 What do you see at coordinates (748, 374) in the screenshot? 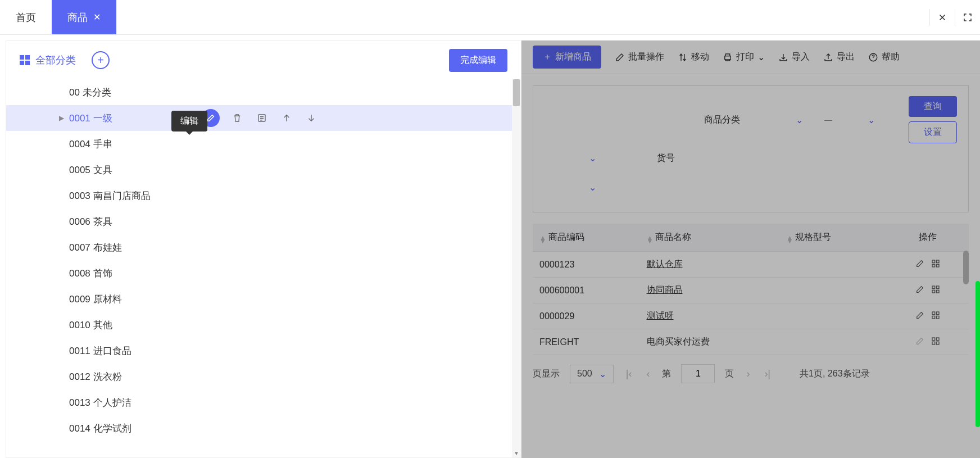
I see `page-next-icon: ›` at bounding box center [748, 374].